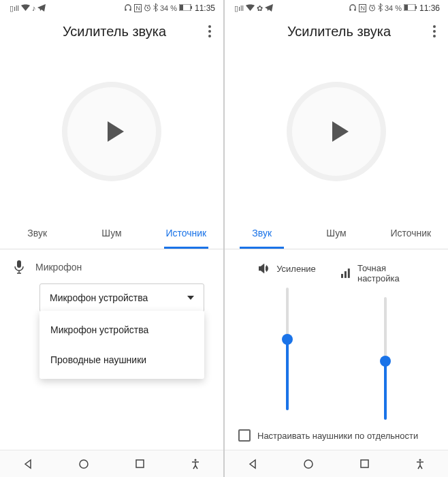 This screenshot has width=448, height=477. What do you see at coordinates (122, 330) in the screenshot?
I see `option-device-mic: Микрофон устройства` at bounding box center [122, 330].